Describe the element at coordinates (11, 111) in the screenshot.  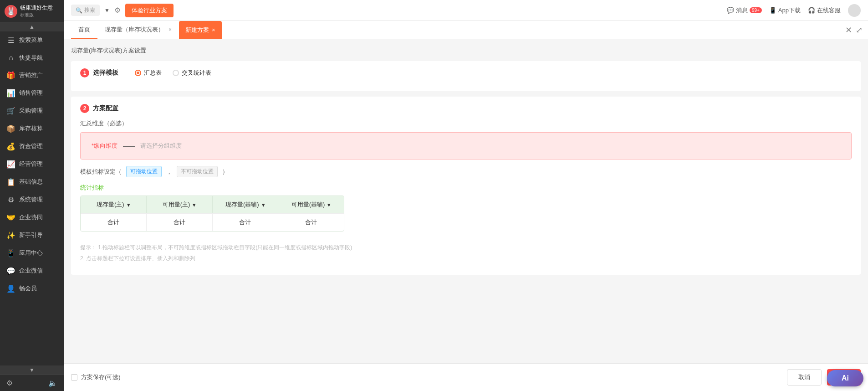
I see `purchase-icon: 🛒` at that location.